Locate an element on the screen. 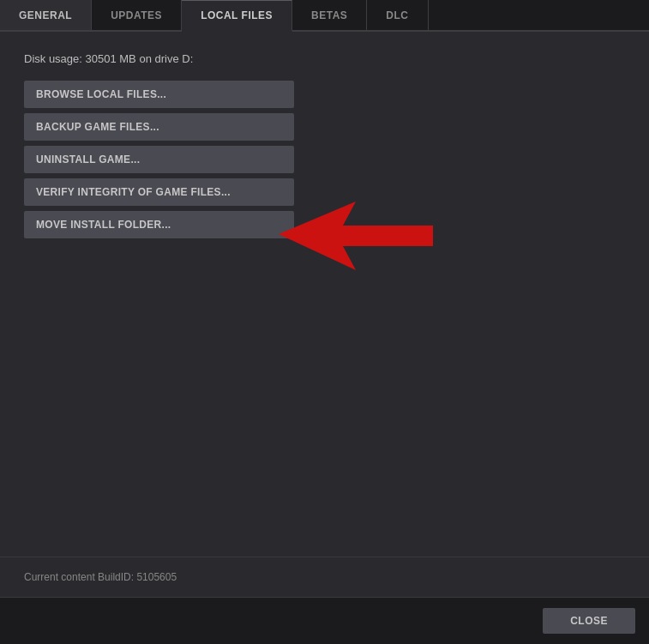 The image size is (649, 644). button-uninstall-game: UNINSTALL GAME... is located at coordinates (159, 159).